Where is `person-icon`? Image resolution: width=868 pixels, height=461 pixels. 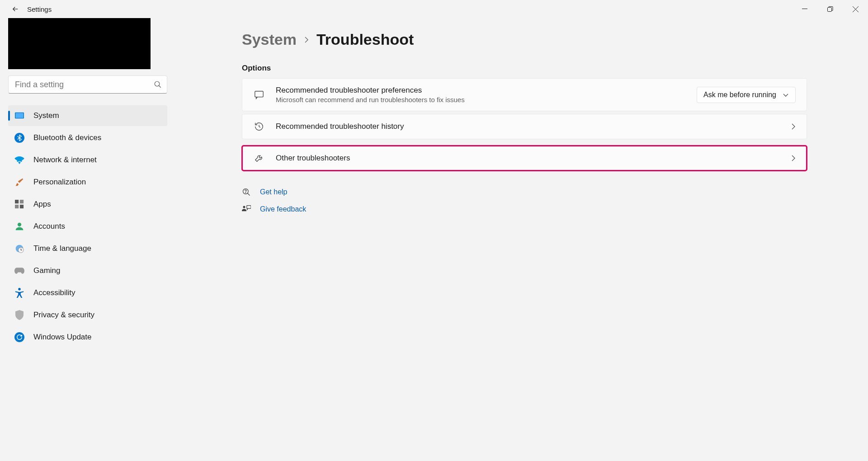
person-icon is located at coordinates (19, 226).